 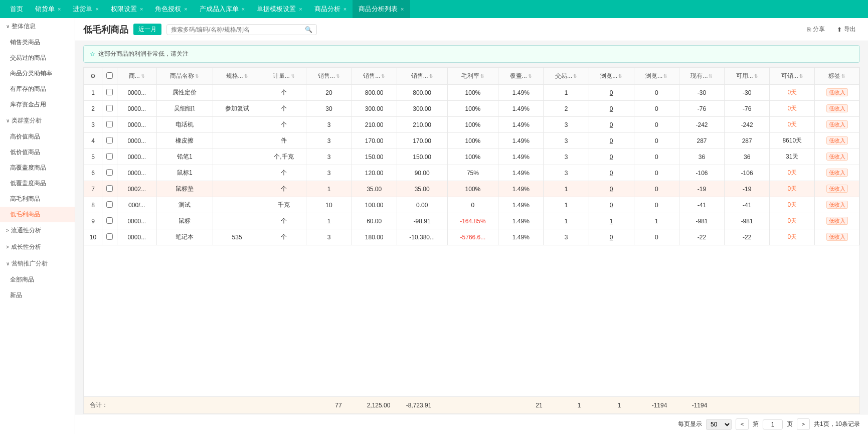 I want to click on search-input, so click(x=238, y=30).